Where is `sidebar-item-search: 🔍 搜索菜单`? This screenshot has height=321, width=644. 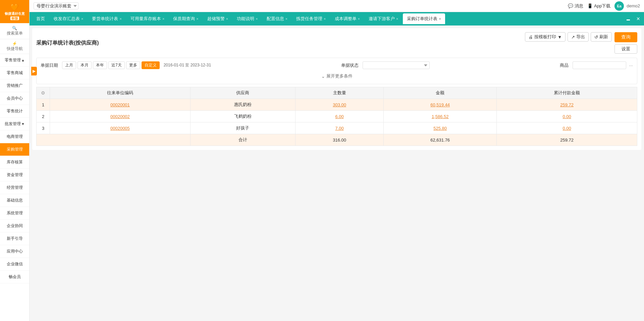
sidebar-item-search: 🔍 搜索菜单 is located at coordinates (15, 31).